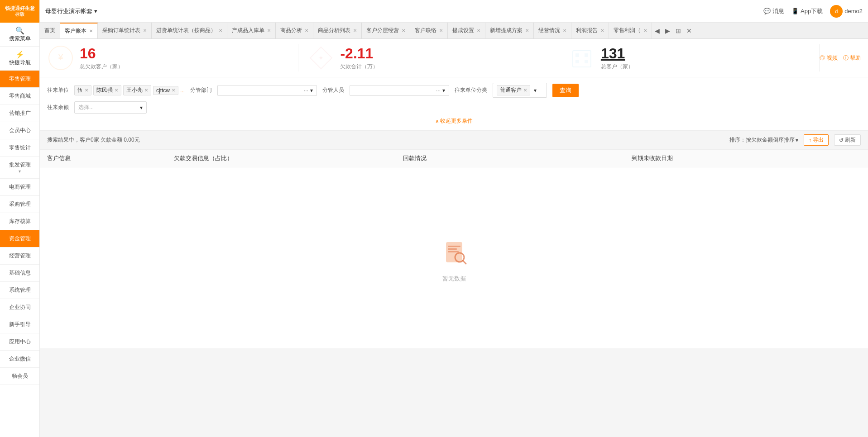 The image size is (868, 437). I want to click on filter-tag-wu-close: ✕, so click(86, 90).